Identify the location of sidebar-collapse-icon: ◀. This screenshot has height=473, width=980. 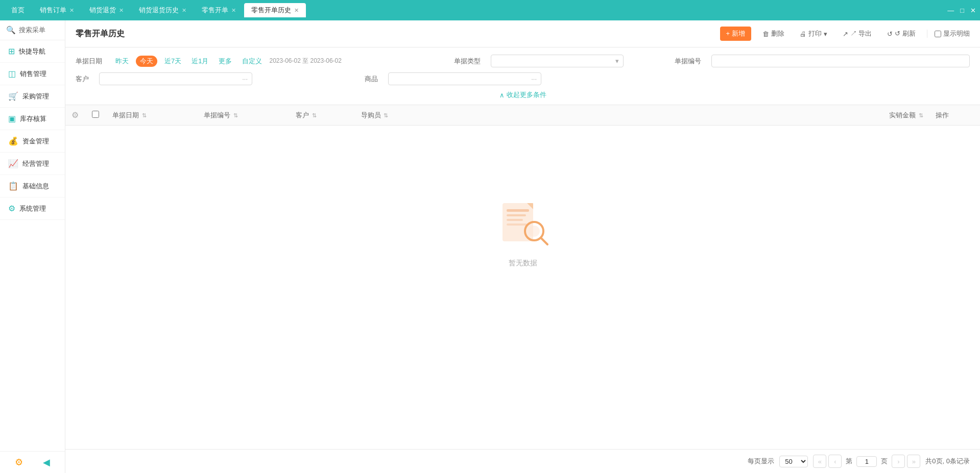
(46, 462).